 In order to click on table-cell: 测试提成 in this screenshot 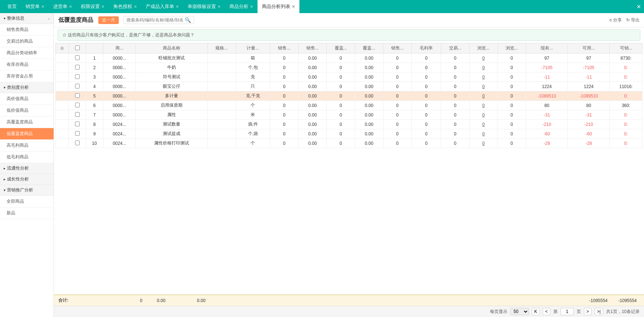, I will do `click(172, 134)`.